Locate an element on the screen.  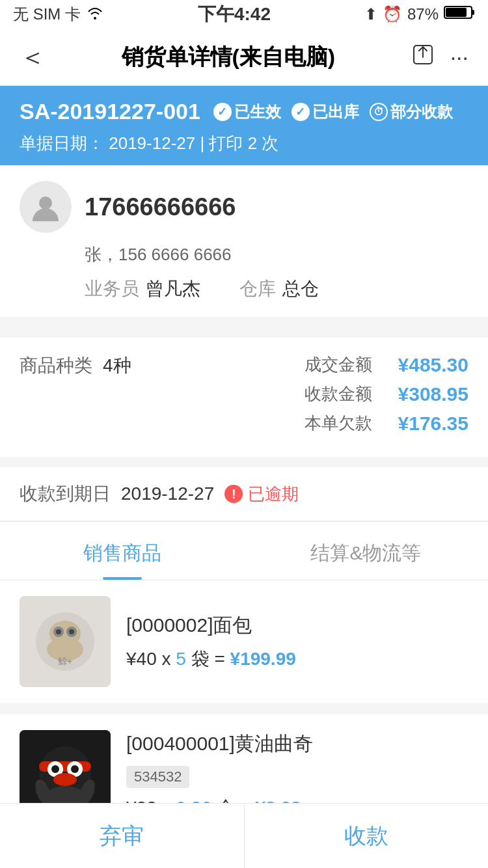
status-time: 下午4:42 is located at coordinates (234, 14).